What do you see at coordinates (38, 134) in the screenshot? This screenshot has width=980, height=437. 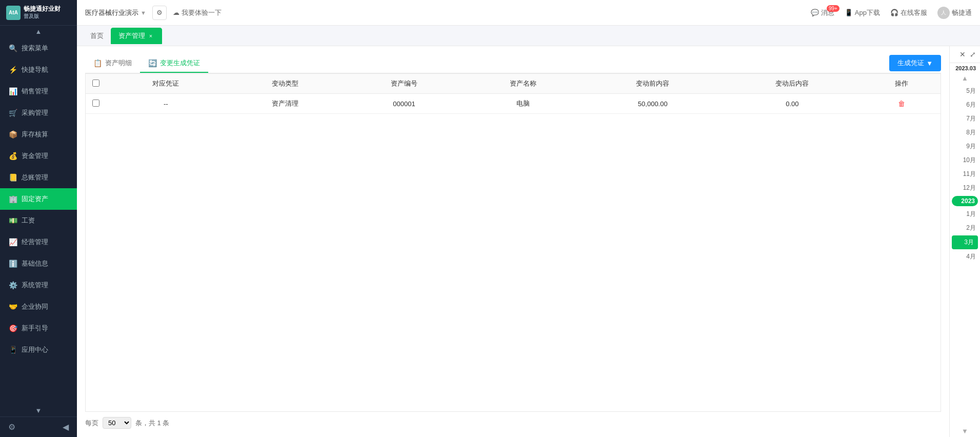 I see `sidebar-item-inventory: 📦 库存核算` at bounding box center [38, 134].